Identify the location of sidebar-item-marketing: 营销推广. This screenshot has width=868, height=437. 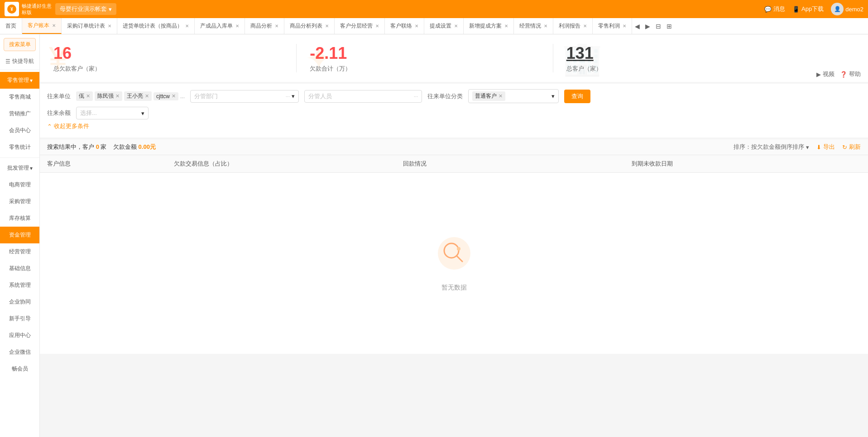
(20, 114).